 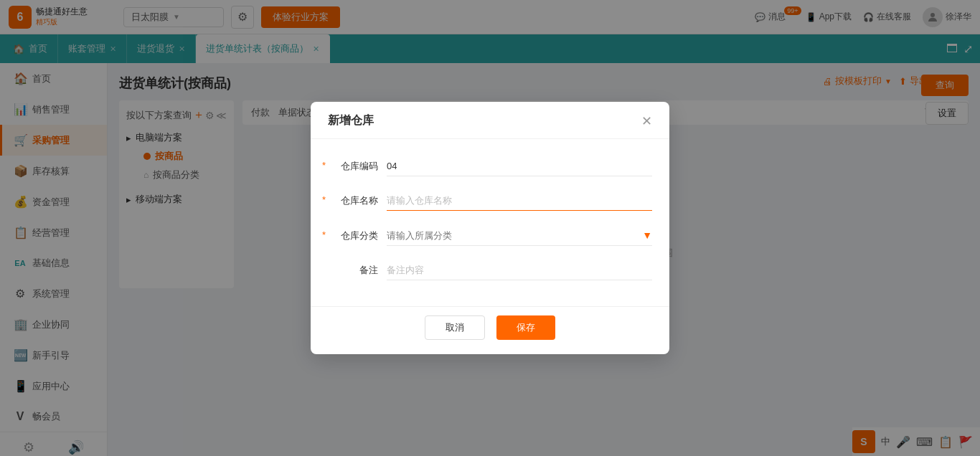 What do you see at coordinates (490, 222) in the screenshot?
I see `dialog-body: 仓库编码 仓库名称 仓库分类 ▼ 备注` at bounding box center [490, 222].